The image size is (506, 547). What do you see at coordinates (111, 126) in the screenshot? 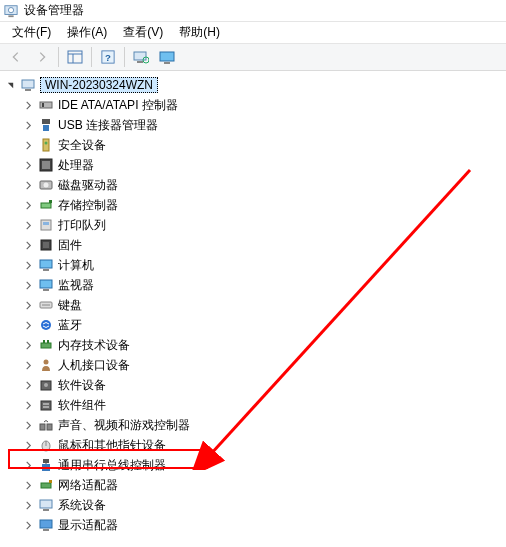
I see `tree-item-label: USB 连接器管理器` at bounding box center [111, 126].